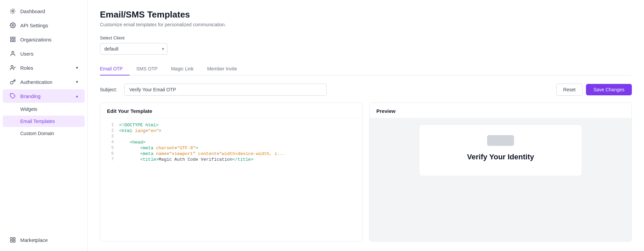  What do you see at coordinates (225, 69) in the screenshot?
I see `tab-member-invite: Member Invite` at bounding box center [225, 69].